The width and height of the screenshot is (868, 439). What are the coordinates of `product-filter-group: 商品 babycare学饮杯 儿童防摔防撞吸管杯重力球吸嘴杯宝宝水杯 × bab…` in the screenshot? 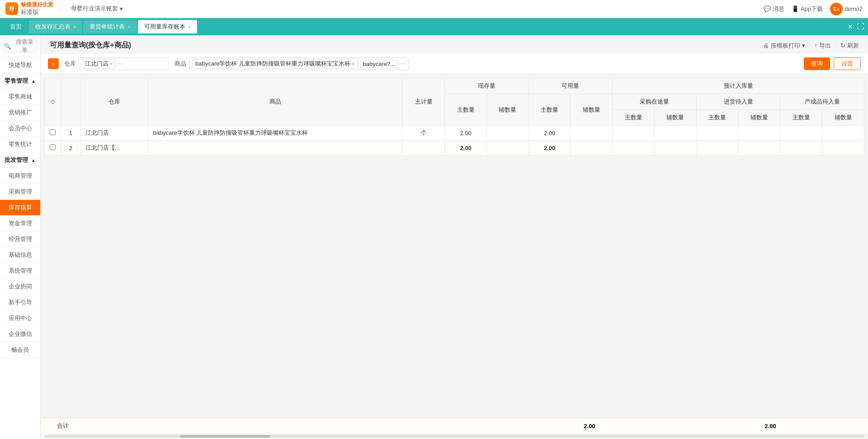 It's located at (292, 64).